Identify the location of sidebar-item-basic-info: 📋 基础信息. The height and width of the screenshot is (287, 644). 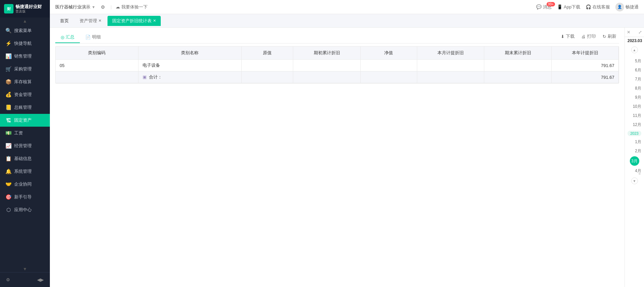
(25, 159).